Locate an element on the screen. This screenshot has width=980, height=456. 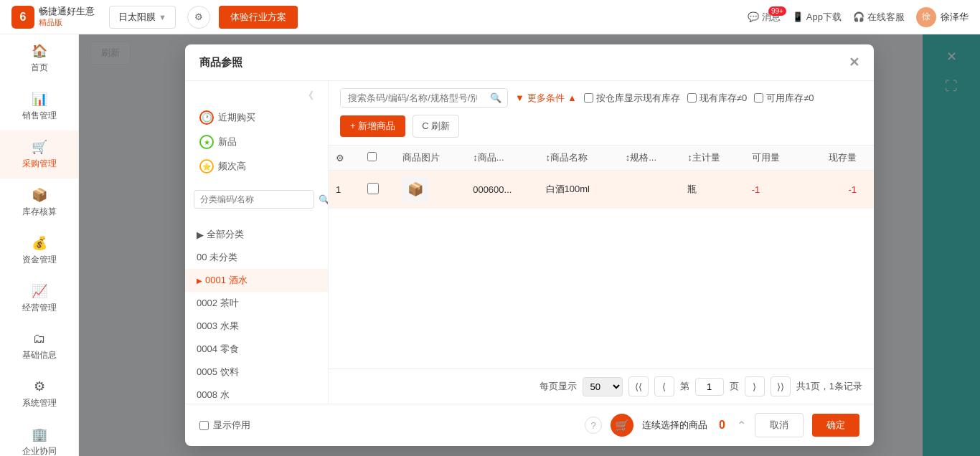
refresh-button: C 刷新 is located at coordinates (436, 126).